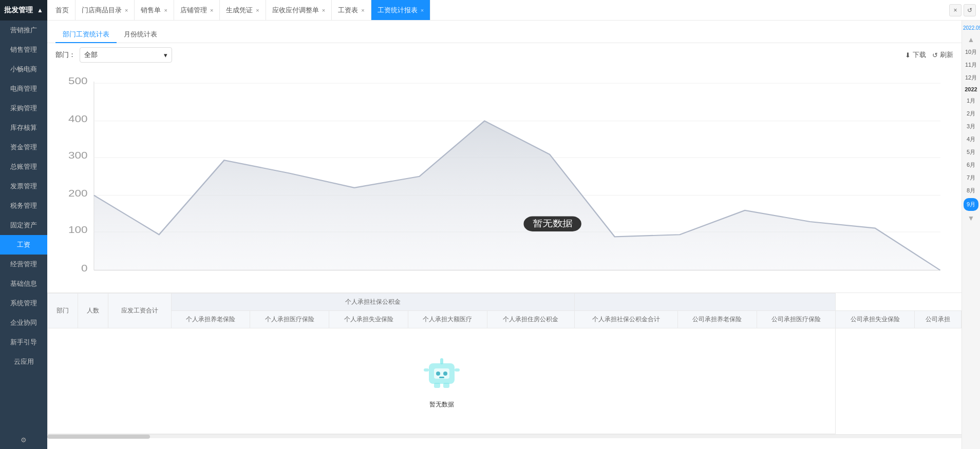 The image size is (980, 449). Describe the element at coordinates (24, 264) in the screenshot. I see `sidebar-item-经营管理: 经营管理` at that location.